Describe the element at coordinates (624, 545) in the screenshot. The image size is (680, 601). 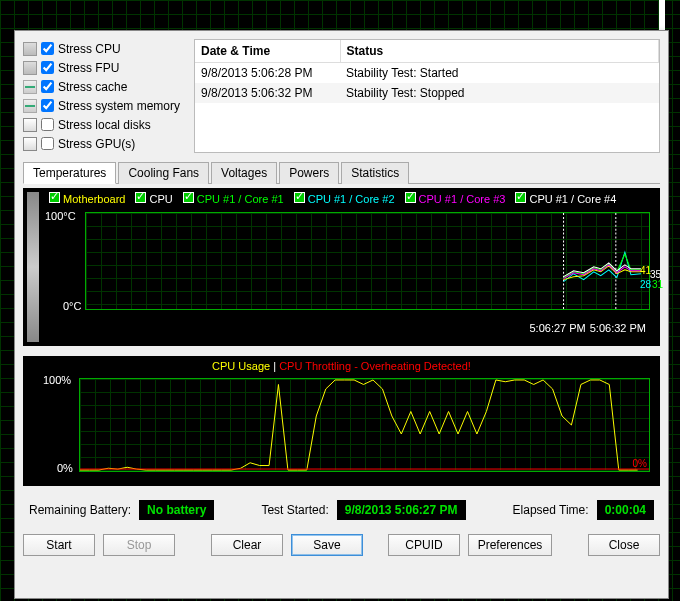
I see `close-button: Close` at that location.